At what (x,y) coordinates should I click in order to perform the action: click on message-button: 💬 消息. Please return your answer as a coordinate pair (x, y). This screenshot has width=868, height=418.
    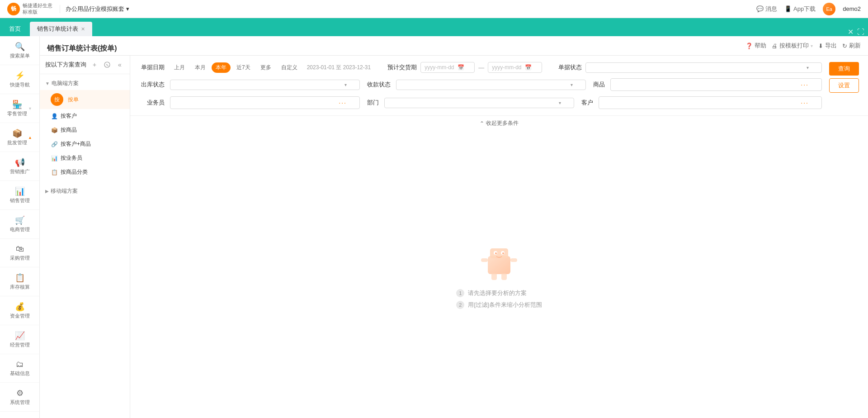
    Looking at the image, I should click on (767, 9).